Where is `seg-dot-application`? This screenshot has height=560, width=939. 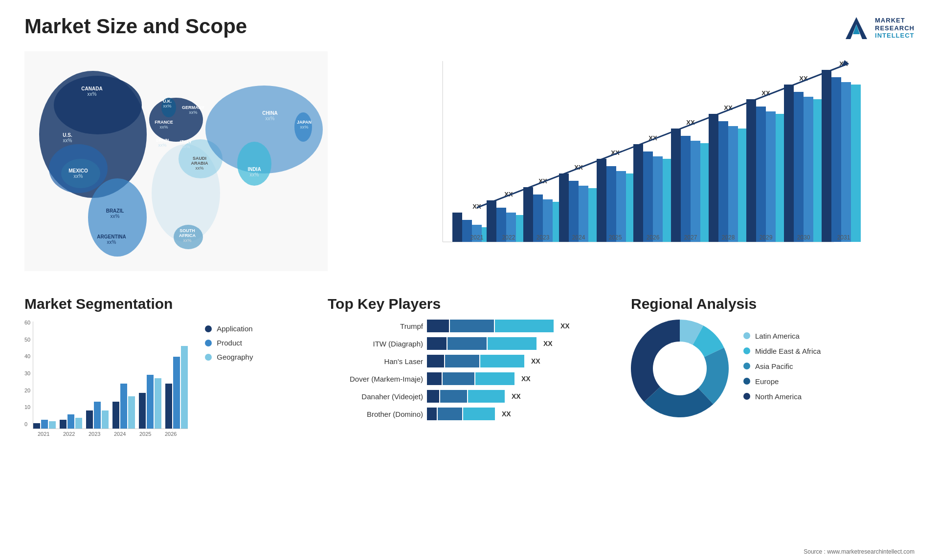 seg-dot-application is located at coordinates (208, 329).